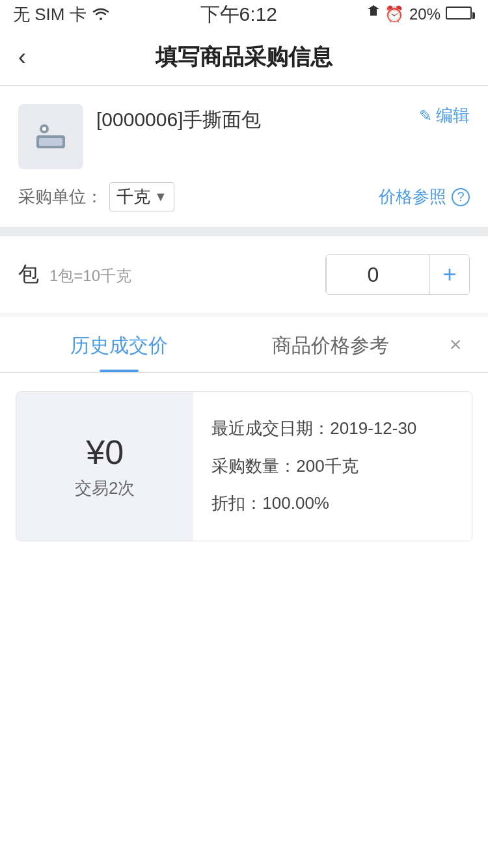 This screenshot has height=868, width=488. Describe the element at coordinates (332, 429) in the screenshot. I see `history-date-row: 最近成交日期：2019-12-30` at that location.